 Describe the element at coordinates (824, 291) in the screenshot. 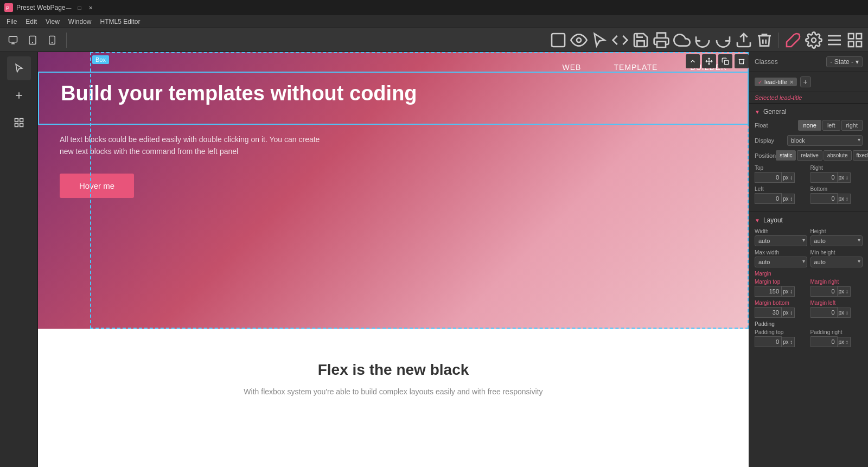

I see `margin-right-input` at that location.